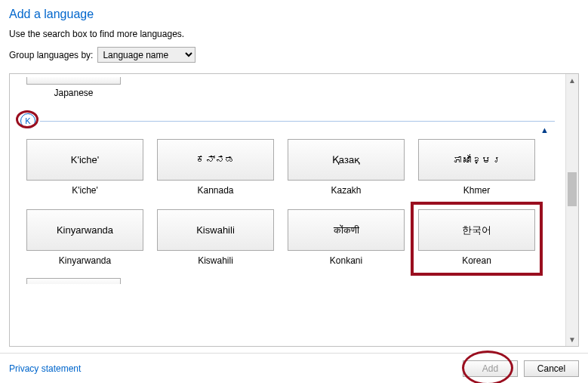 The image size is (588, 383). What do you see at coordinates (74, 281) in the screenshot?
I see `language-tile-partial-bottom` at bounding box center [74, 281].